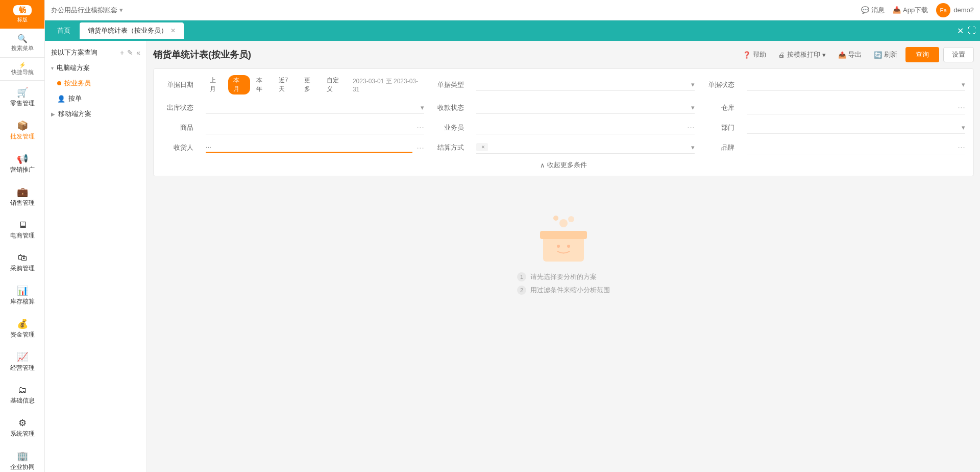  Describe the element at coordinates (262, 85) in the screenshot. I see `date-tab-current-year: 本年` at that location.